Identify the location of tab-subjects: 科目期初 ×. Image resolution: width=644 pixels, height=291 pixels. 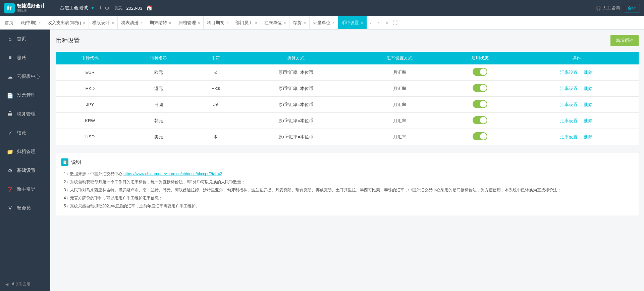
(218, 23).